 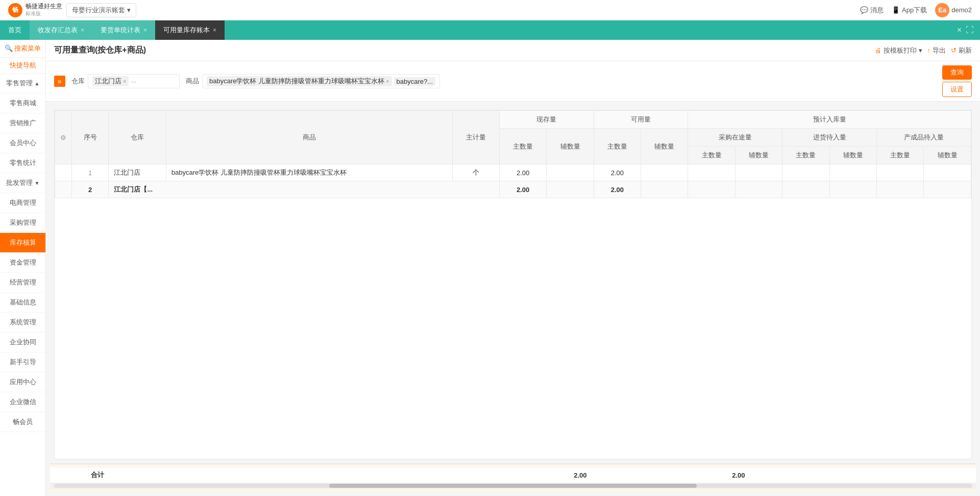 I want to click on sidebar-item-basics: 基础信息, so click(x=22, y=302).